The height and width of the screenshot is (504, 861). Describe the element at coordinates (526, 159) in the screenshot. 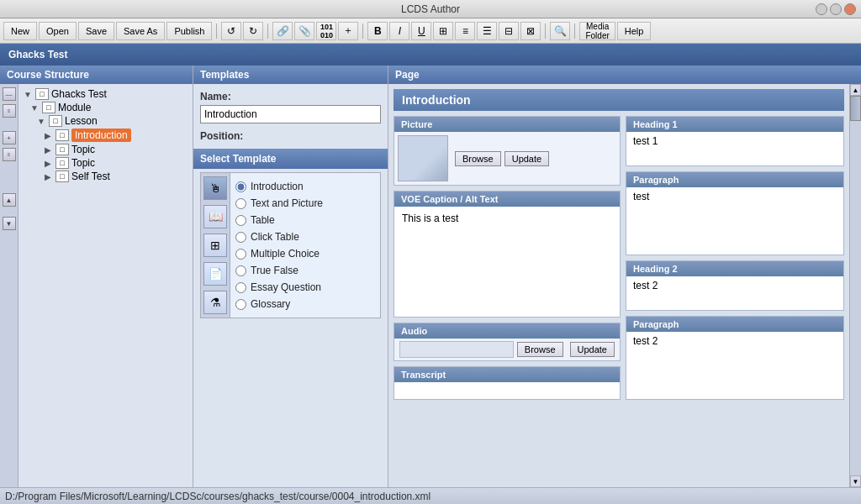

I see `picture-update-button: Update` at that location.